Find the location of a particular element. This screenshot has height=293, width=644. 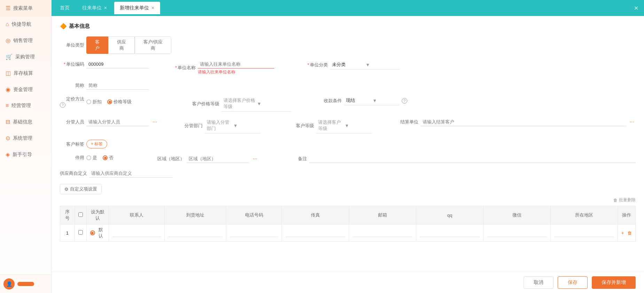

tab-counterpart-close: ✕ is located at coordinates (105, 8).